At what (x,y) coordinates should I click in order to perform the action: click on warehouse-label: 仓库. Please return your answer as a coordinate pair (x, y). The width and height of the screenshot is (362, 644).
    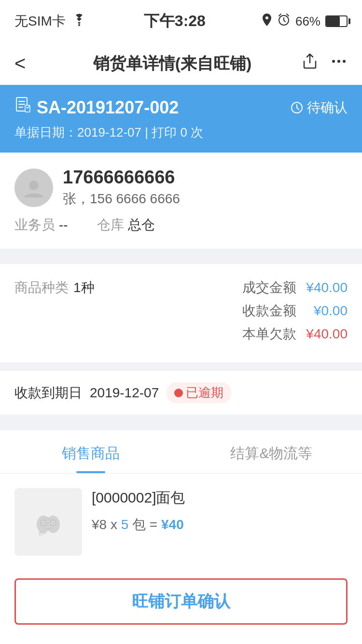
    Looking at the image, I should click on (111, 225).